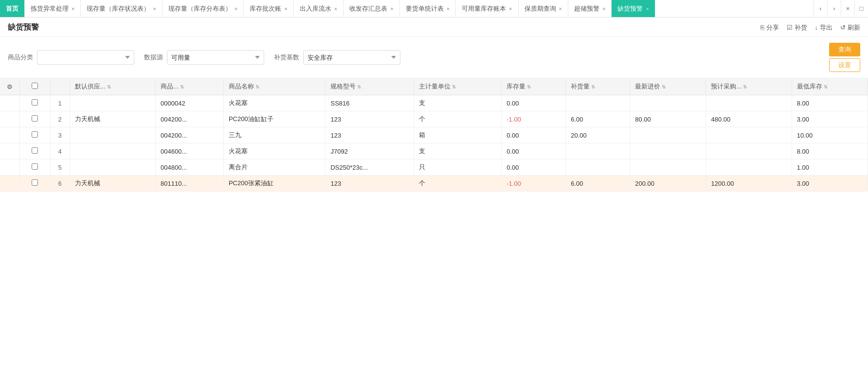  What do you see at coordinates (434, 152) in the screenshot?
I see `table-row: 4004600...火花塞J7092支0.008.00` at bounding box center [434, 152].